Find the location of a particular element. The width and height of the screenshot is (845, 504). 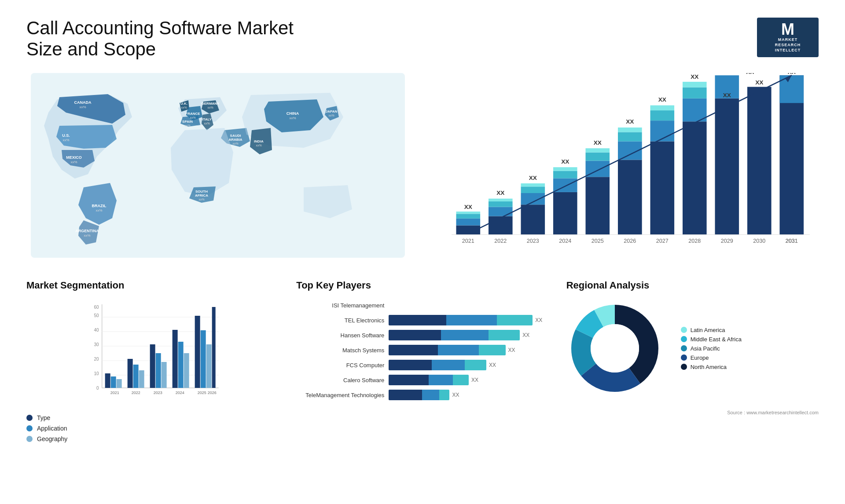

legend-application: Application is located at coordinates (152, 428).